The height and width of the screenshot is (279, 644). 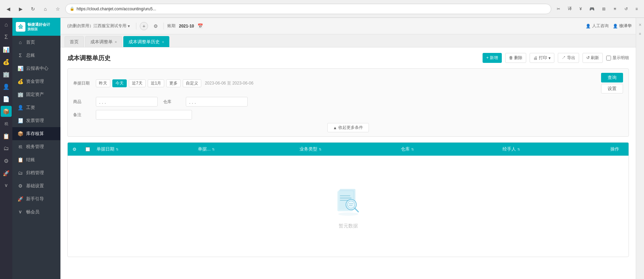 What do you see at coordinates (33, 212) in the screenshot?
I see `sidebar-label-member: 畅会员` at bounding box center [33, 212].